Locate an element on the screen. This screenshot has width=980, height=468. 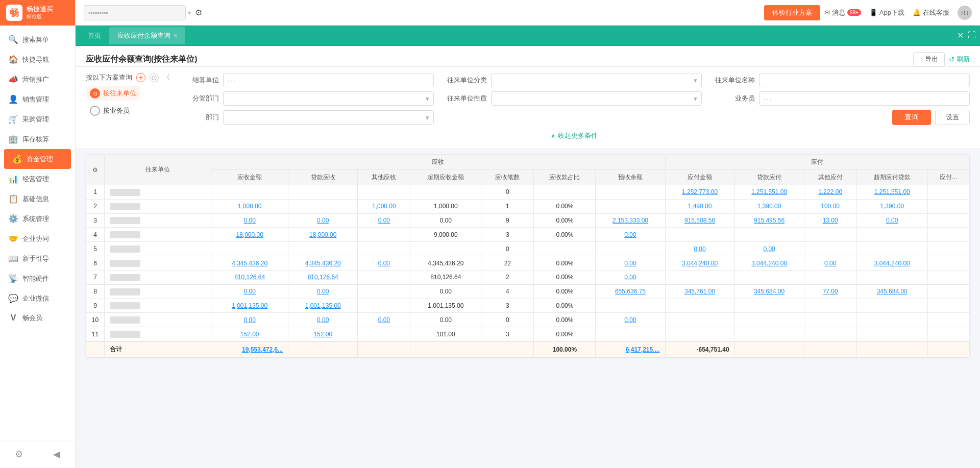
filter-row-1: 结算单位 ··· 往来单位分类 ▾ is located at coordinates (574, 80).